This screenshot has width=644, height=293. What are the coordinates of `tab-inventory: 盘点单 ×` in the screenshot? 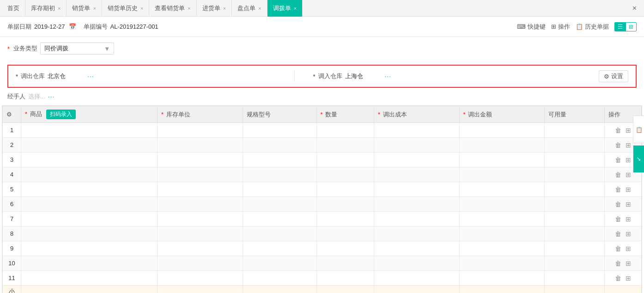 It's located at (249, 8).